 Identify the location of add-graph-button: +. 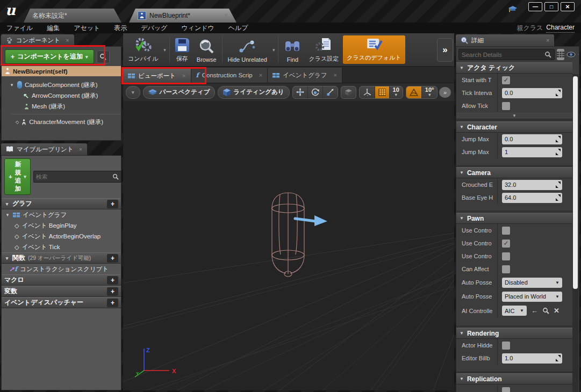
(113, 204).